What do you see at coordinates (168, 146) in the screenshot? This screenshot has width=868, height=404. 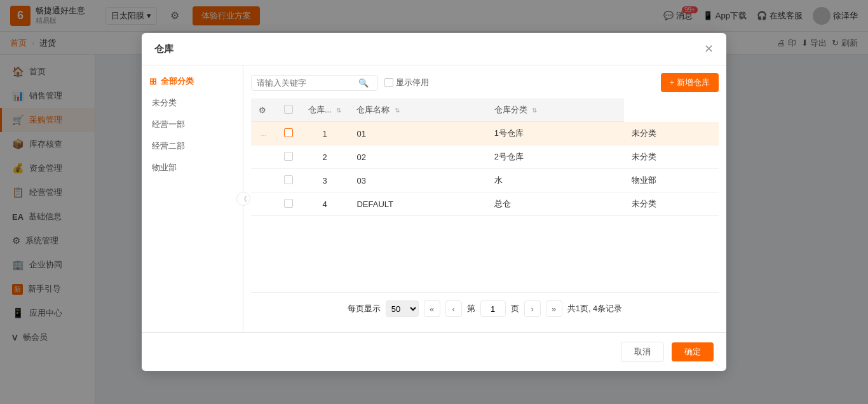 I see `cat-label-2: 经营二部` at bounding box center [168, 146].